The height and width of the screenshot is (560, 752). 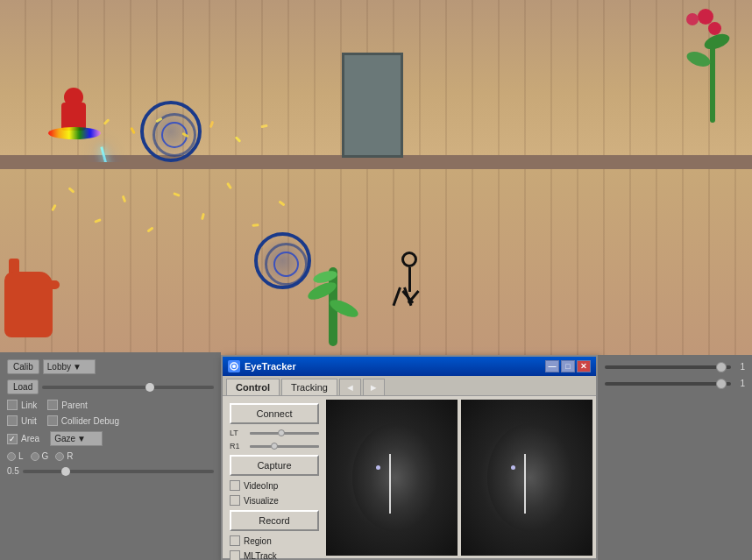 I want to click on right-slider-row-1: 1, so click(x=675, y=366).